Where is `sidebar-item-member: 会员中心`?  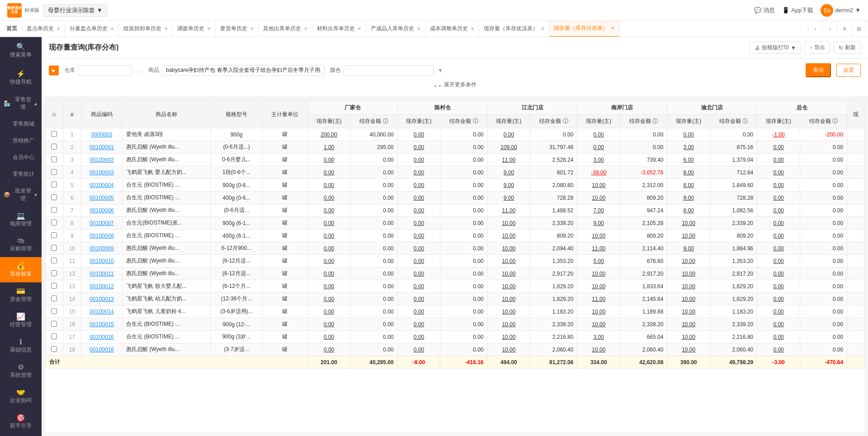
sidebar-item-member: 会员中心 is located at coordinates (21, 157).